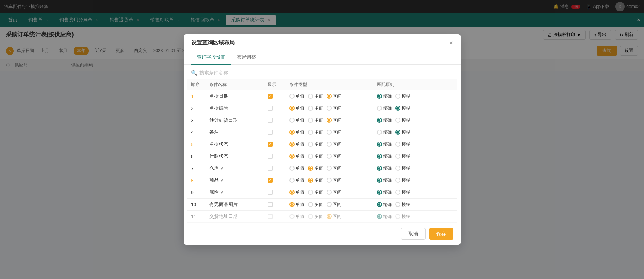  What do you see at coordinates (194, 71) in the screenshot?
I see `search-icon: 🔍` at bounding box center [194, 71].